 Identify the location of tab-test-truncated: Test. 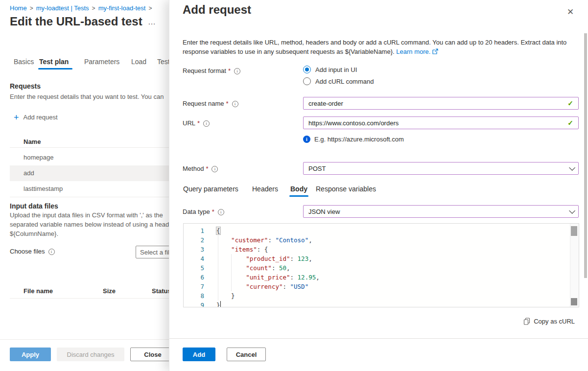
(163, 62).